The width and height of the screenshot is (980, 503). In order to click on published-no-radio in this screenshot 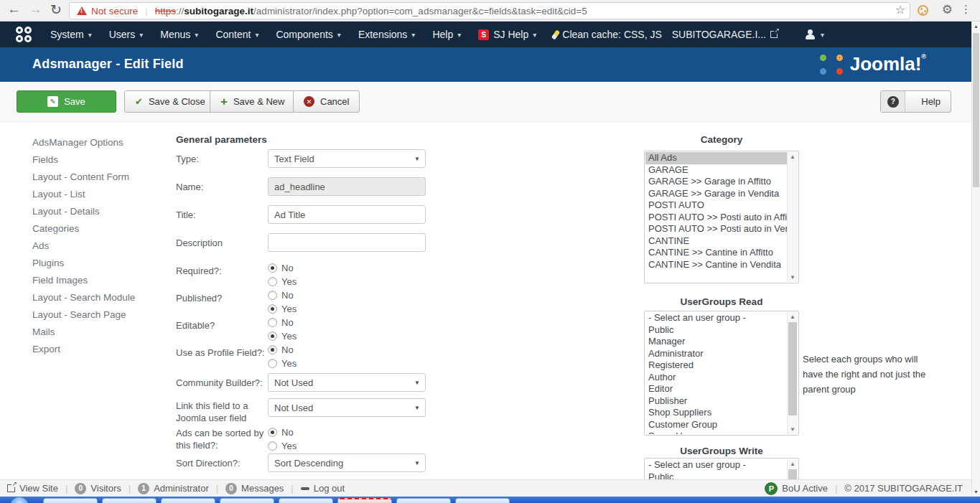, I will do `click(273, 296)`.